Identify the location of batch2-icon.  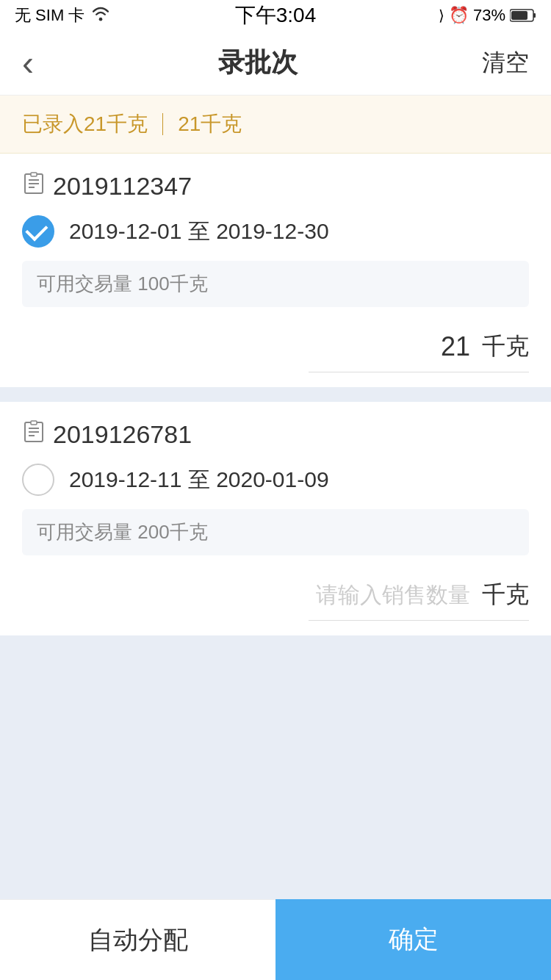
(34, 434).